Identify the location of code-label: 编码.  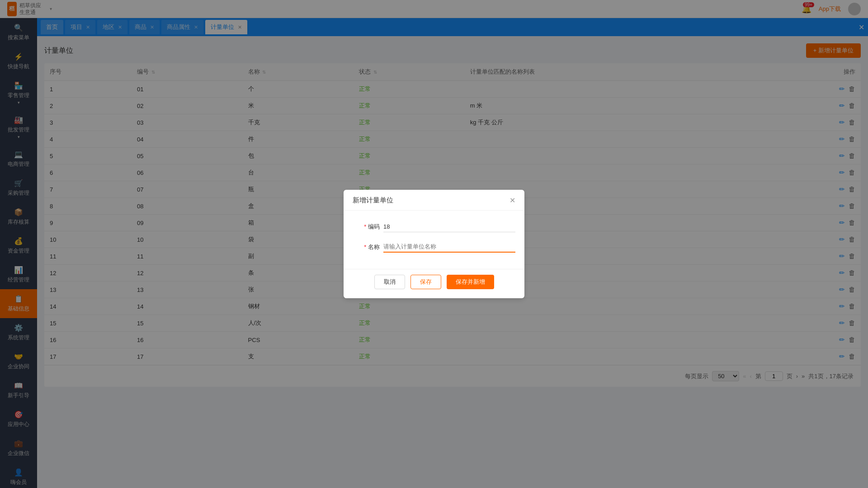
(366, 227).